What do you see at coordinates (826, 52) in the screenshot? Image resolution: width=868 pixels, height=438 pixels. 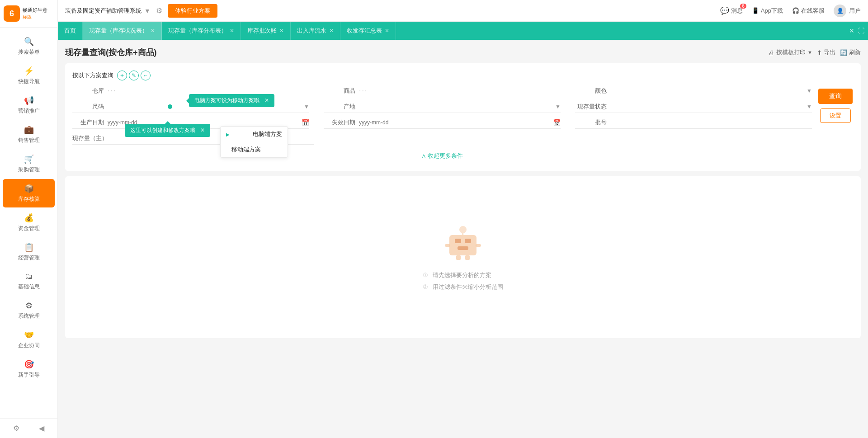 I see `export-btn: ⬆ 导出` at bounding box center [826, 52].